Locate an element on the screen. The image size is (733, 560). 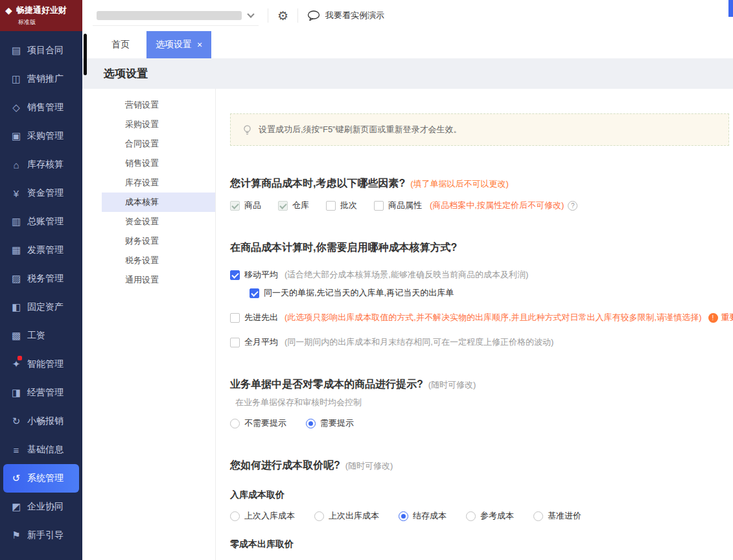
sidebar-item-label: 新手引导 is located at coordinates (45, 535).